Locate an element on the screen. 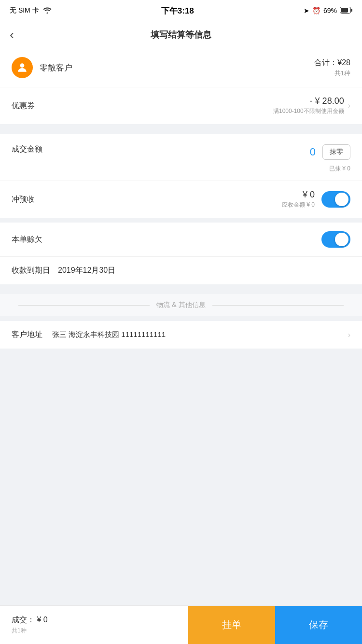  bottom-summary-count: 共1种 is located at coordinates (94, 630).